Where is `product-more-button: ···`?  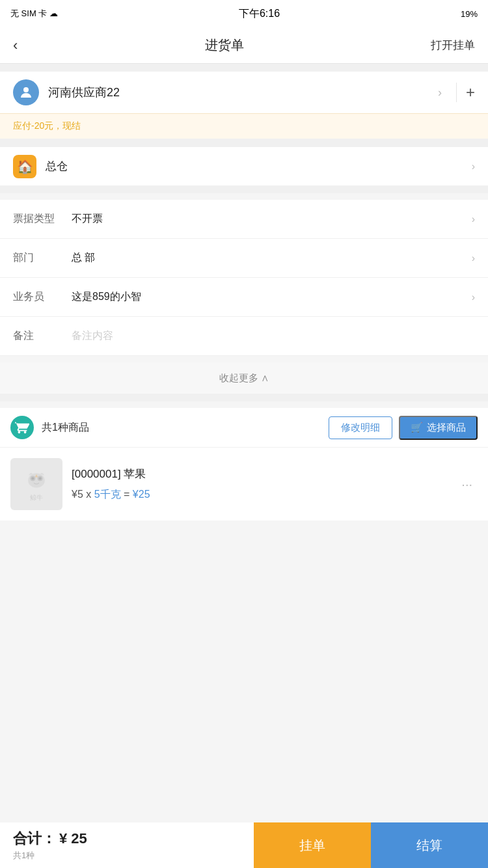
product-more-button: ··· is located at coordinates (467, 484).